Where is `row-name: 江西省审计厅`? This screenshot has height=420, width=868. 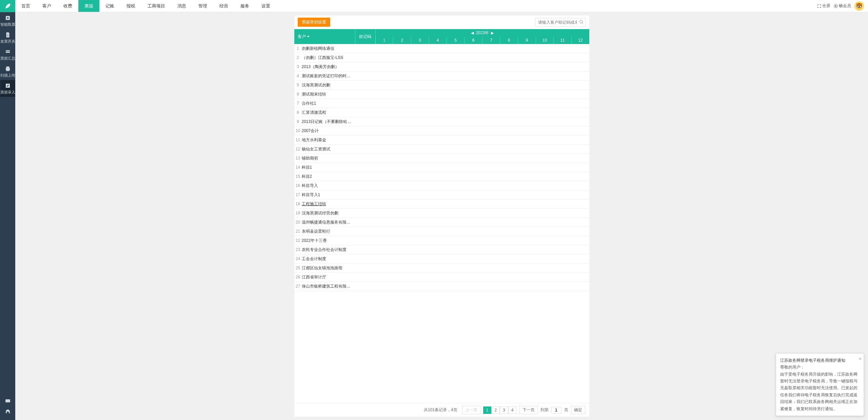
row-name: 江西省审计厅 is located at coordinates (329, 277).